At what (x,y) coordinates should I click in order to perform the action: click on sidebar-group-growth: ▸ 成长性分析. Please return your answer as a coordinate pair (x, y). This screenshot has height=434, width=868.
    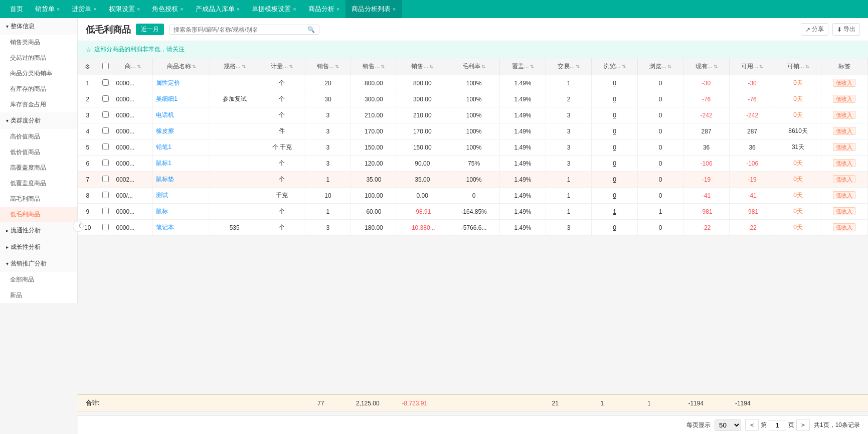
    Looking at the image, I should click on (39, 247).